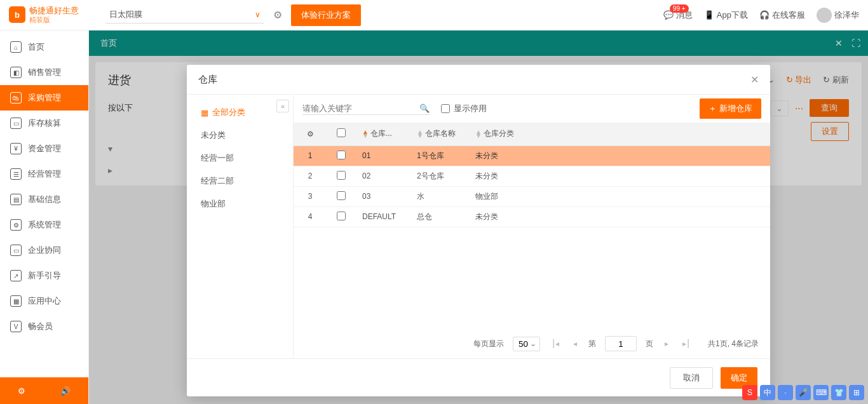 Image resolution: width=868 pixels, height=404 pixels. Describe the element at coordinates (240, 135) in the screenshot. I see `category-item: 未分类` at that location.